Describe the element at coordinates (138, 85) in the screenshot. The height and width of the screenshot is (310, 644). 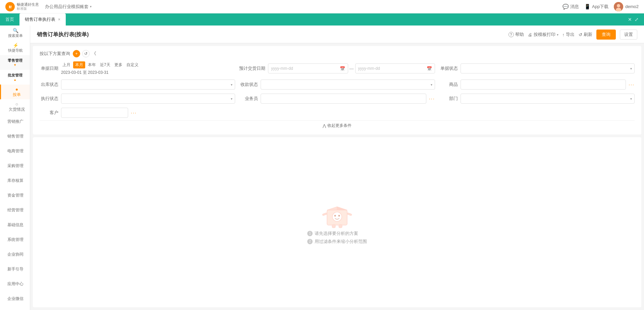
I see `ship-status-field: 出库状态 ▾` at that location.